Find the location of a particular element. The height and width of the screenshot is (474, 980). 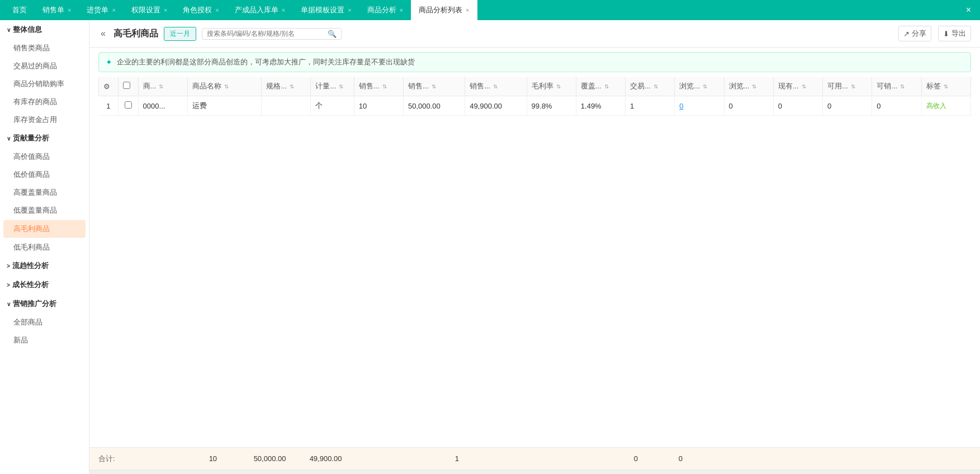

sidebar-item-销售类商品: 销售类商品 is located at coordinates (45, 48).